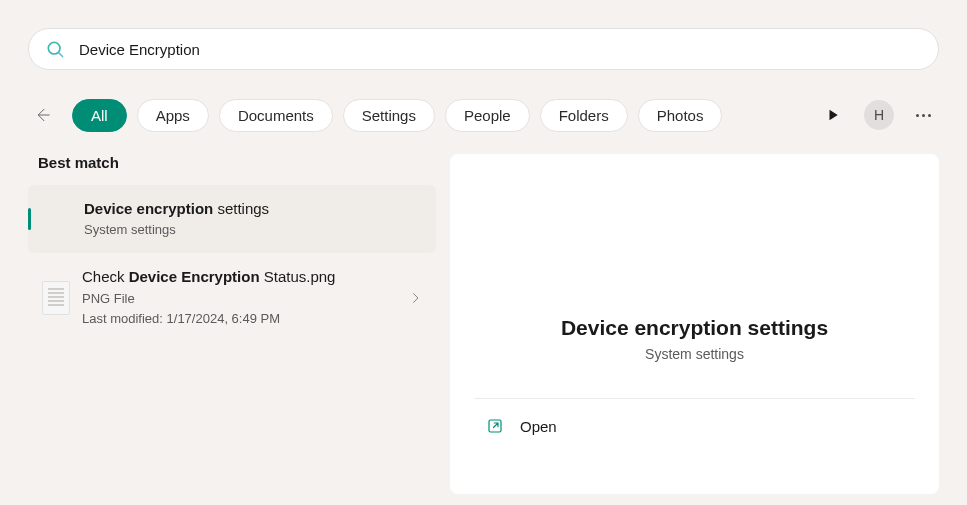  Describe the element at coordinates (173, 116) in the screenshot. I see `filter-apps: Apps` at that location.